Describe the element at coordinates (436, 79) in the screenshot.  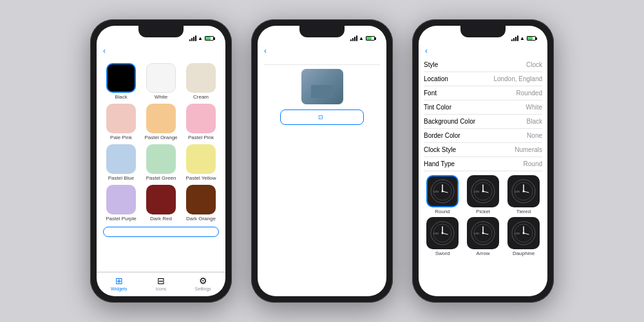
I see `setting-label-1: Location` at that location.